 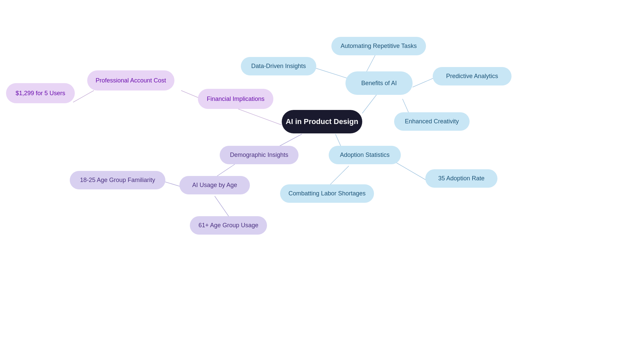 I want to click on benefits-of-ai-node: Benefits of AI, so click(x=379, y=83).